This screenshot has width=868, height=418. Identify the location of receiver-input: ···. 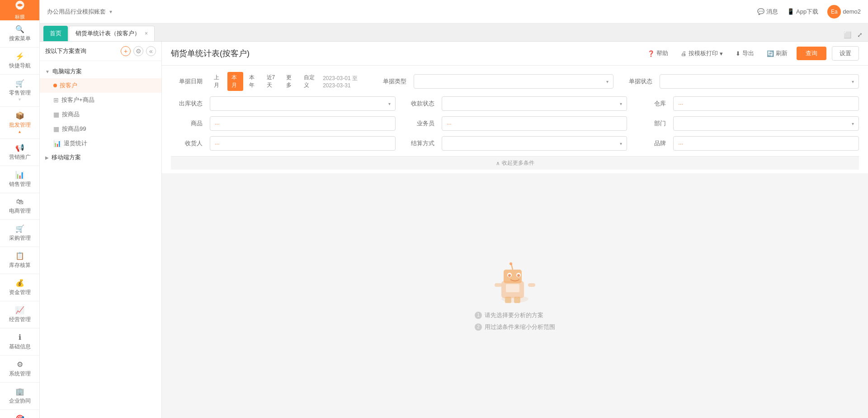
(303, 143).